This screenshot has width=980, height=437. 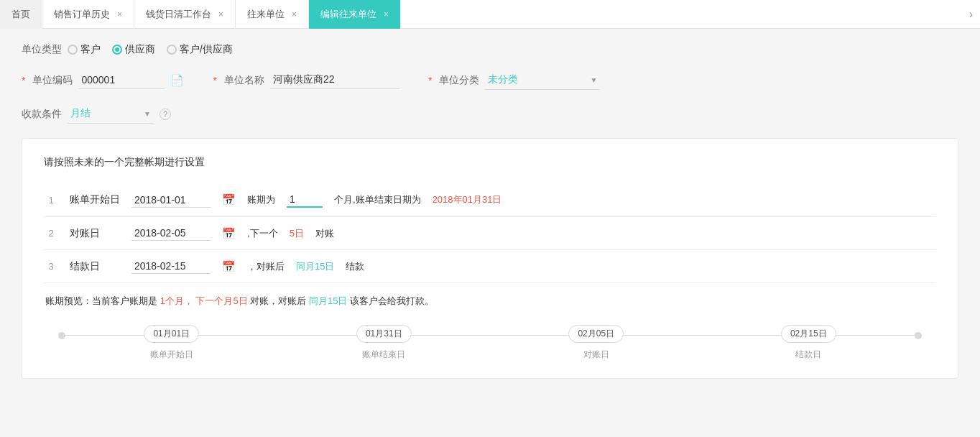 What do you see at coordinates (315, 267) in the screenshot?
I see `payment-highlight: 同月15日` at bounding box center [315, 267].